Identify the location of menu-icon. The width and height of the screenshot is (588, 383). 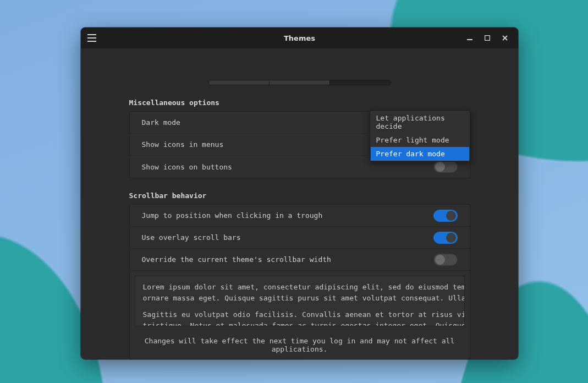
(92, 38).